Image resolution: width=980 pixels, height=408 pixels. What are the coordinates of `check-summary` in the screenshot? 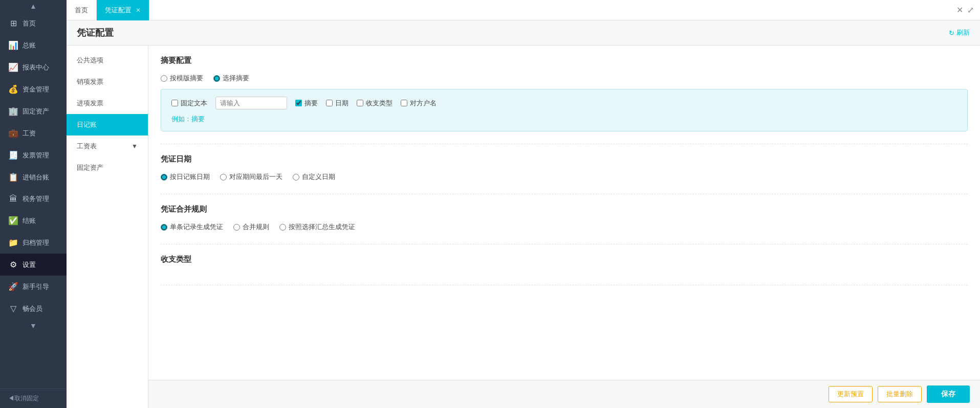 It's located at (299, 103).